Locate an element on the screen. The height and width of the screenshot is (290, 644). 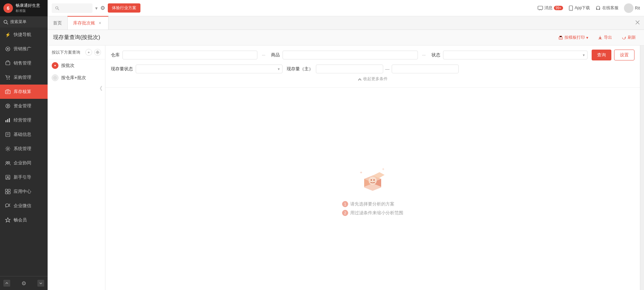
empty-tips: 1 请先选择要分析的方案 2 用过滤条件来缩小分析范围 is located at coordinates (373, 209).